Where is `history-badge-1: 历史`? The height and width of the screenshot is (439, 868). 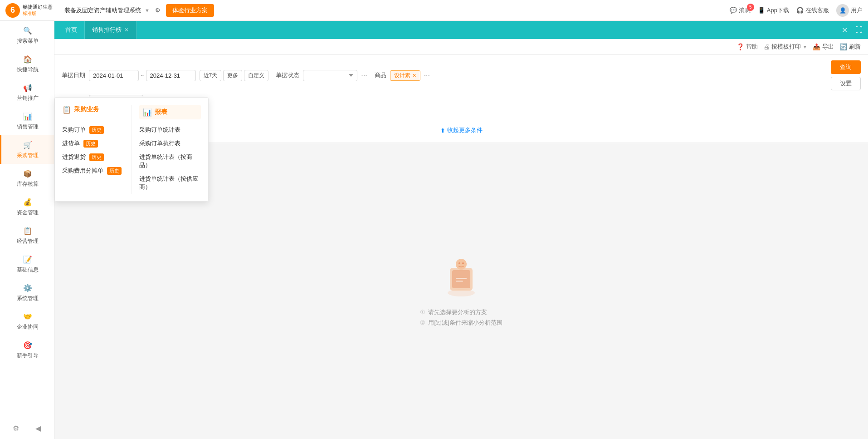
history-badge-1: 历史 is located at coordinates (97, 130).